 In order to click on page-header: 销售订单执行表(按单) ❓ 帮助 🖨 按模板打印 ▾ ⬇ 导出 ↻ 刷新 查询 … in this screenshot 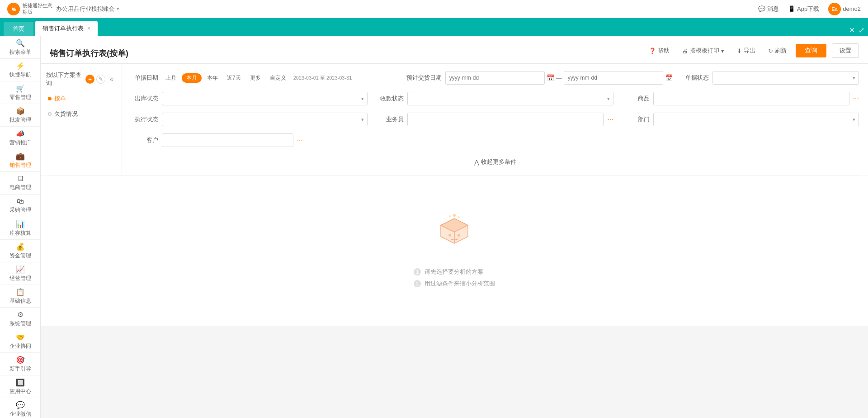, I will do `click(454, 50)`.